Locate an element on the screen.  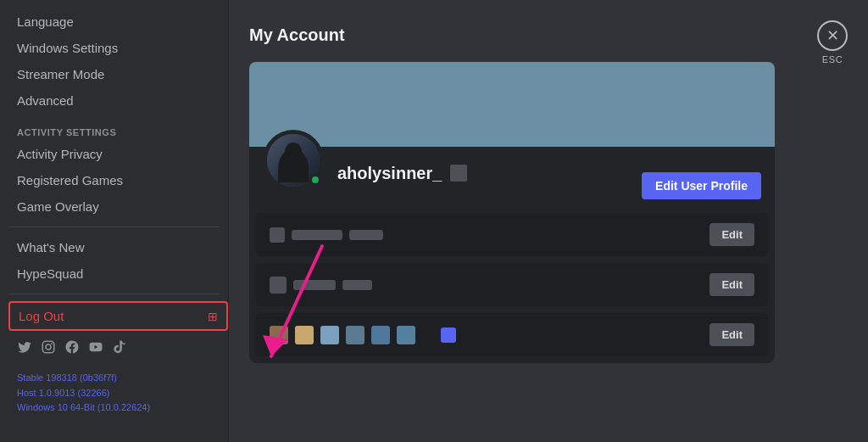
sidebar-item-logout: Log Out ⊞ is located at coordinates (119, 316).